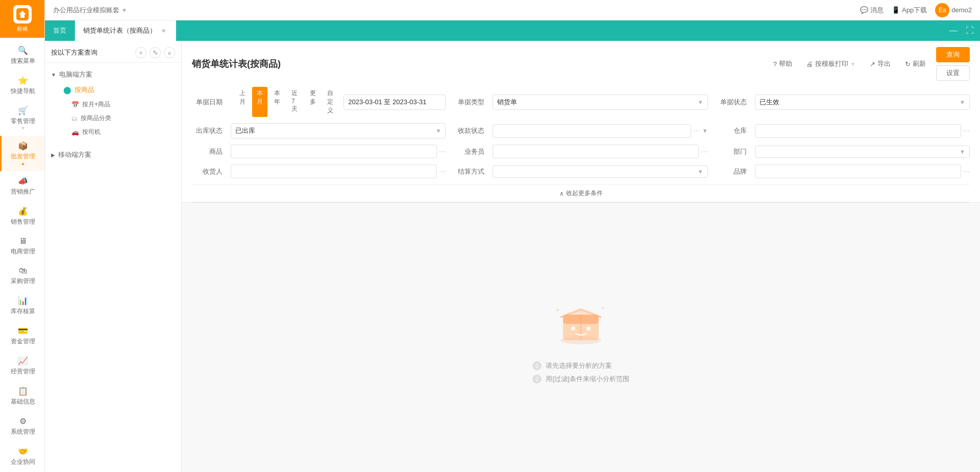  Describe the element at coordinates (76, 105) in the screenshot. I see `calendar-icon: 📅` at that location.